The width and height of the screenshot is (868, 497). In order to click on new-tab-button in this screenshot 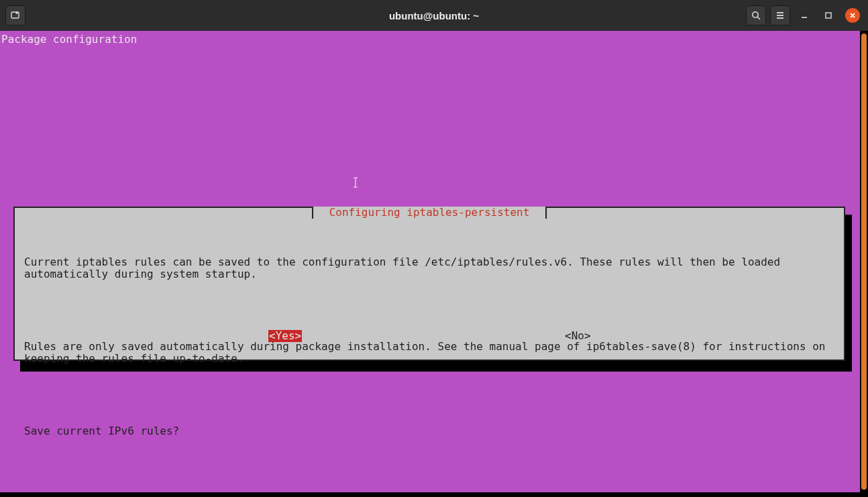, I will do `click(15, 15)`.